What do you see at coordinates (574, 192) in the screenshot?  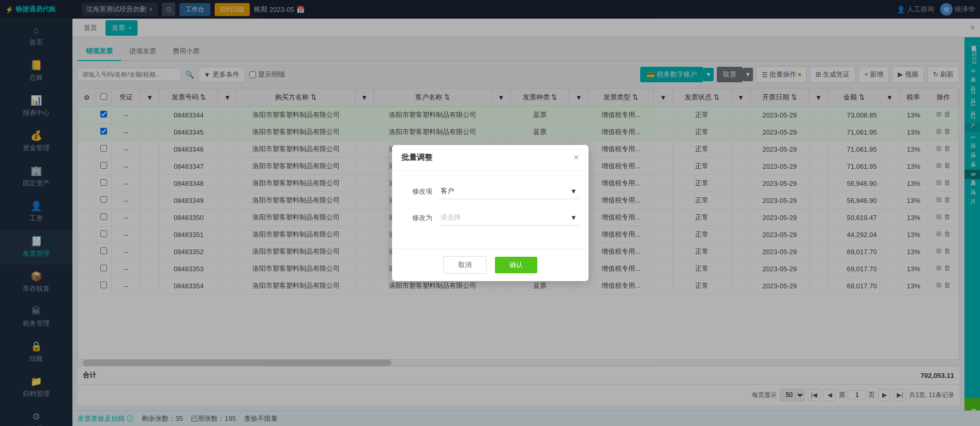 I see `chevron-down-icon: ▼` at bounding box center [574, 192].